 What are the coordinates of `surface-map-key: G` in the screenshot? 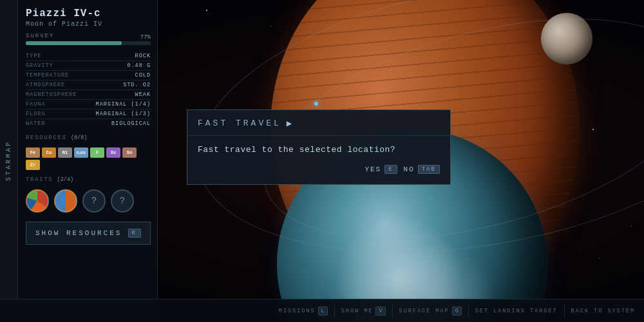 It's located at (457, 311).